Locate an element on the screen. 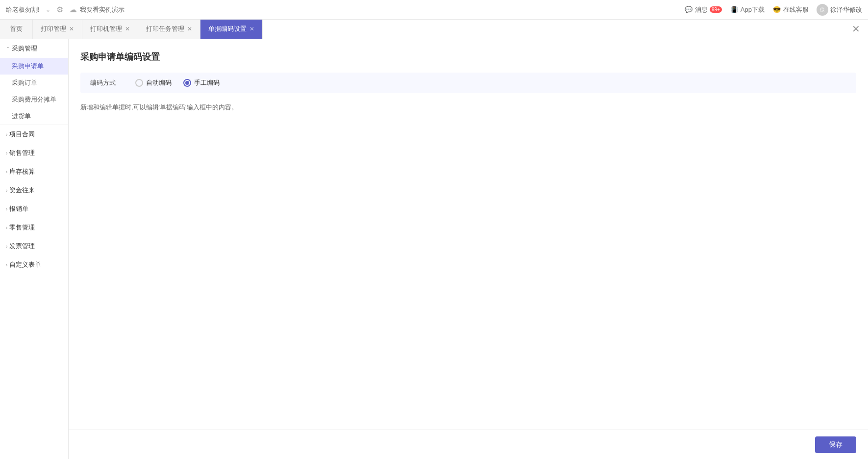 Image resolution: width=868 pixels, height=459 pixels. radio-group: 自动编码 手工编码 is located at coordinates (177, 83).